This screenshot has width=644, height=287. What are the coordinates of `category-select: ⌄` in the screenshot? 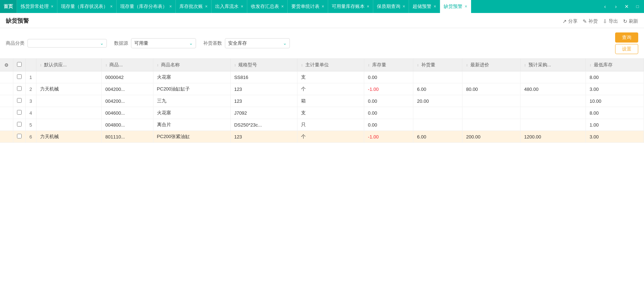 It's located at (67, 43).